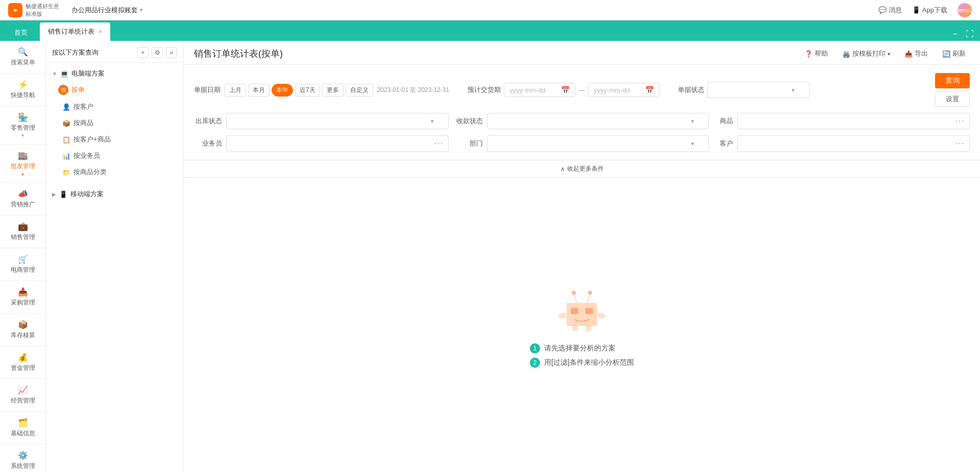  What do you see at coordinates (23, 456) in the screenshot?
I see `system-icon: ⚙️` at bounding box center [23, 456].